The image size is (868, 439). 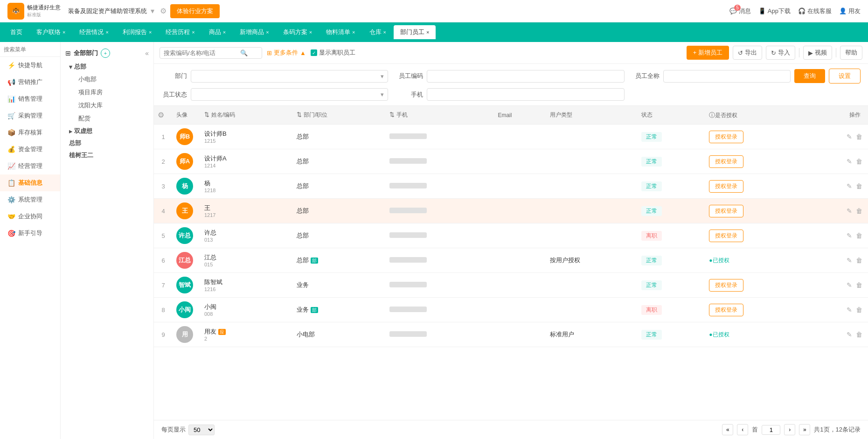 What do you see at coordinates (109, 131) in the screenshot?
I see `dept-group-shuangxu: ▸ 双虚想` at bounding box center [109, 131].